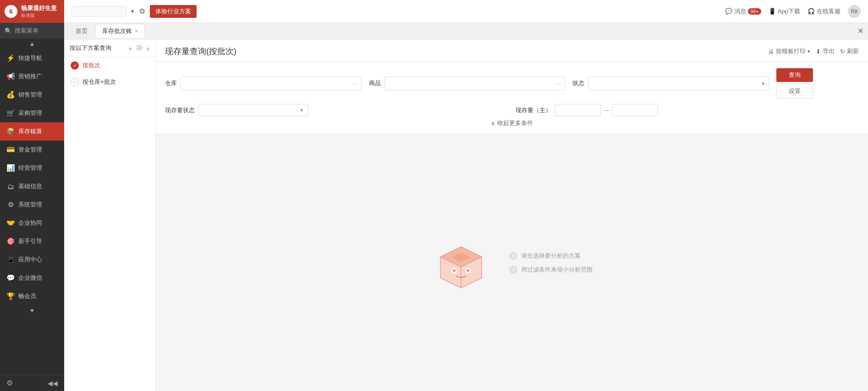 This screenshot has width=868, height=391. Describe the element at coordinates (271, 83) in the screenshot. I see `warehouse-input: ···` at that location.